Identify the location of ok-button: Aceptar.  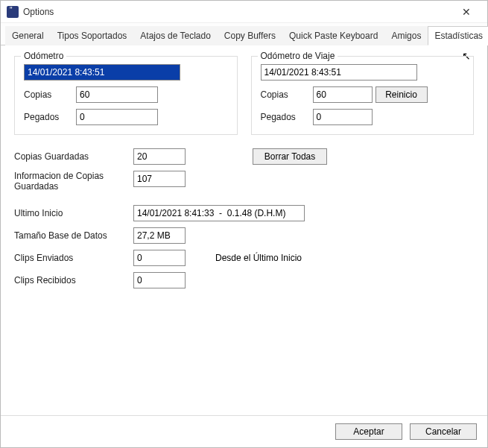
(369, 432).